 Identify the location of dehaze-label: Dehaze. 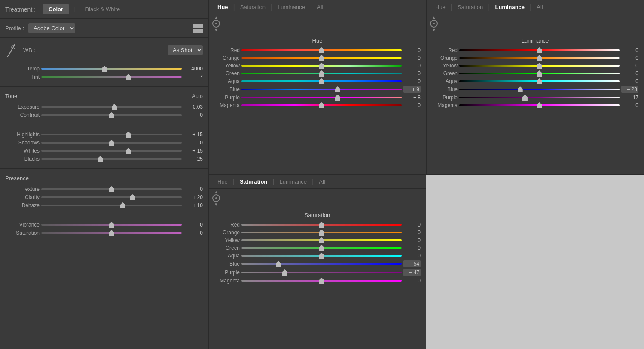
(22, 205).